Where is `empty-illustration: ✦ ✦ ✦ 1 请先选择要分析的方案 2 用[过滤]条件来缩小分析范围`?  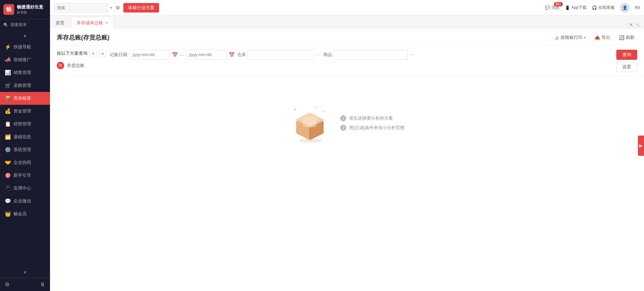
empty-illustration: ✦ ✦ ✦ 1 请先选择要分析的方案 2 用[过滤]条件来缩小分析范围 is located at coordinates (347, 123).